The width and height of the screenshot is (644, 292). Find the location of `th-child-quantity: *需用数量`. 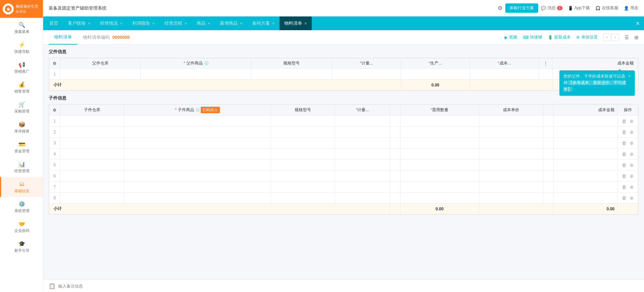

th-child-quantity: *需用数量 is located at coordinates (439, 110).